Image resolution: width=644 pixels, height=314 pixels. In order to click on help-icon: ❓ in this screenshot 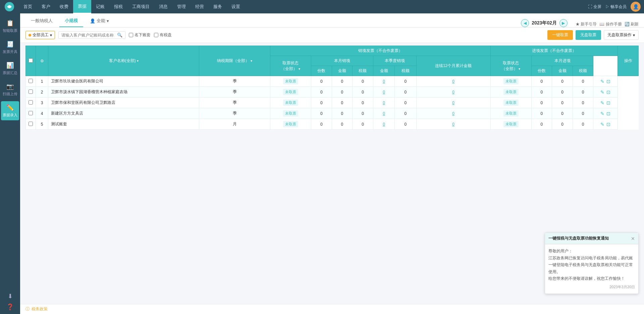, I will do `click(10, 307)`.